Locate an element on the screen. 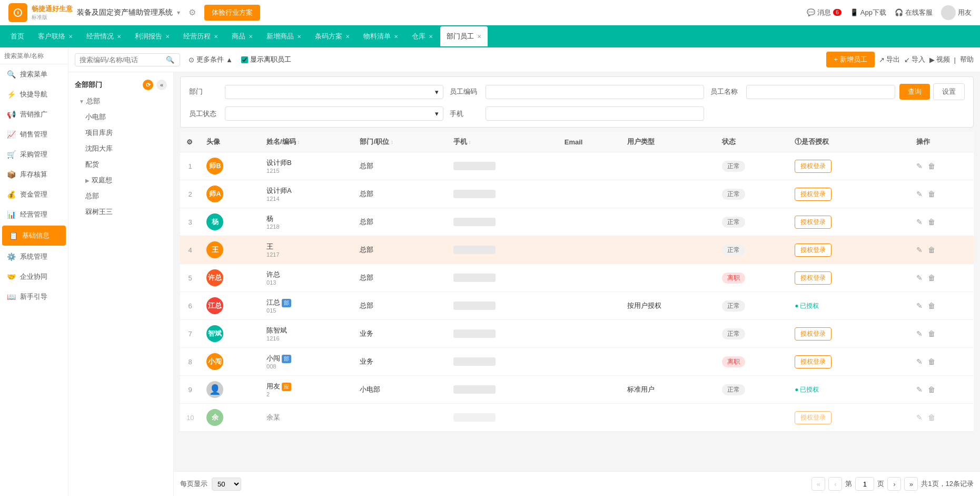  dept-item-distribution: 配货 is located at coordinates (121, 164).